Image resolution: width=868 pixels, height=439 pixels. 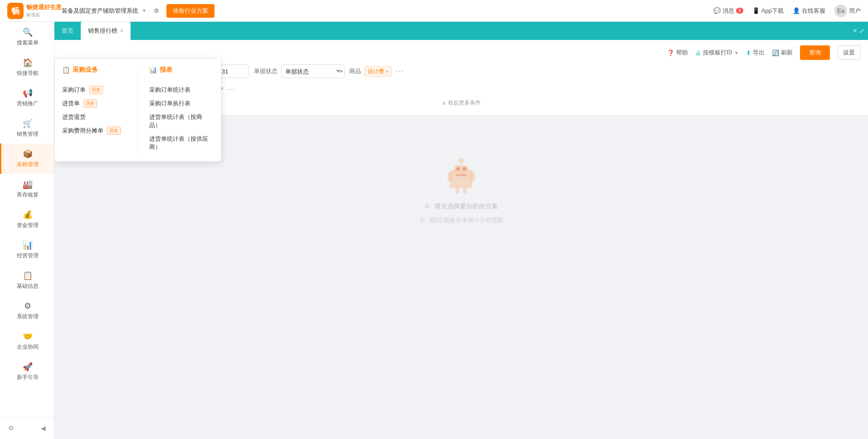 I want to click on help-icon: ❓, so click(x=671, y=53).